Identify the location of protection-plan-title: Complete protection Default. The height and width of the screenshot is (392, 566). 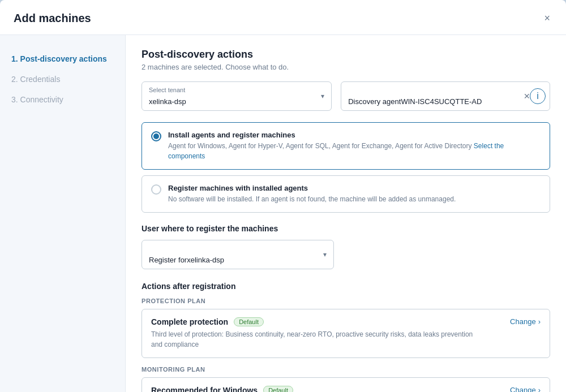
(315, 322).